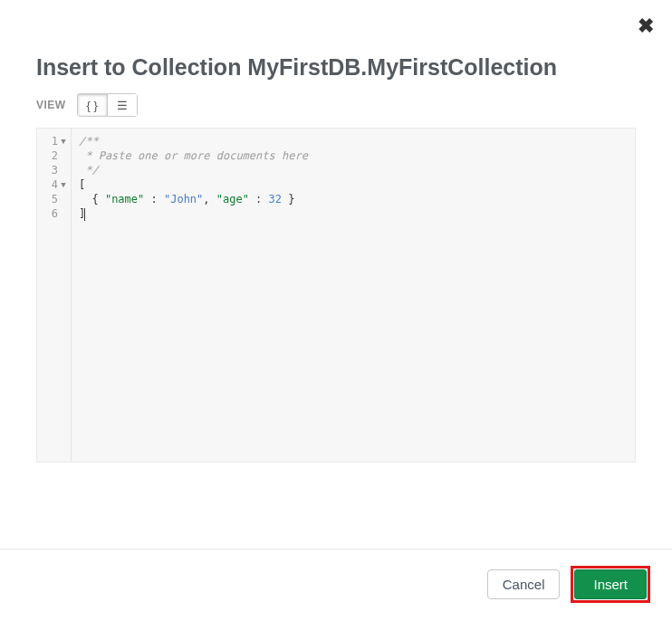 This screenshot has height=621, width=672. I want to click on close-icon: ✖, so click(646, 26).